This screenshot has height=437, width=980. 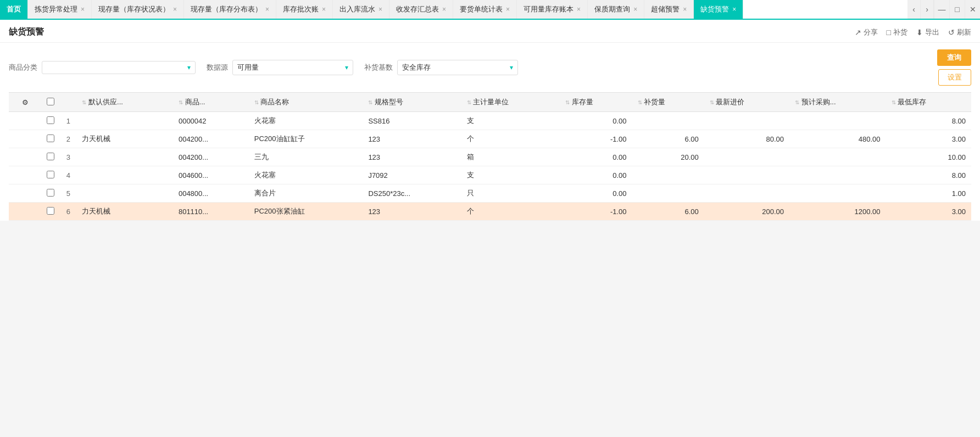 What do you see at coordinates (280, 68) in the screenshot?
I see `datasource-filter-group: 数据源 可用量 ▾` at bounding box center [280, 68].